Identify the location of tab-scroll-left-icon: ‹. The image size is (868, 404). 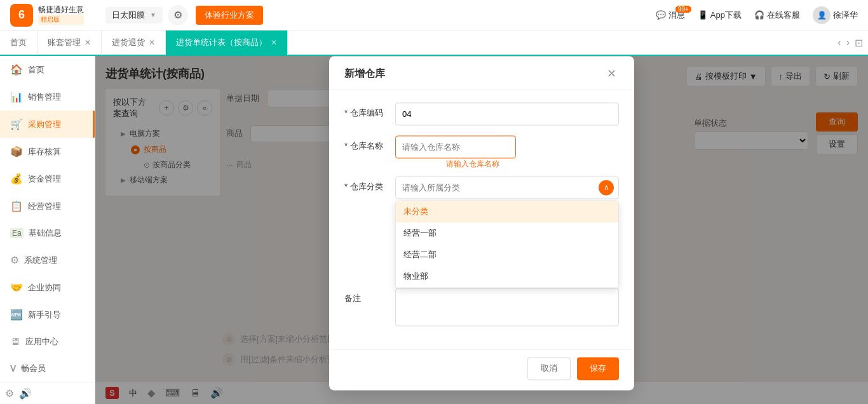
(839, 43).